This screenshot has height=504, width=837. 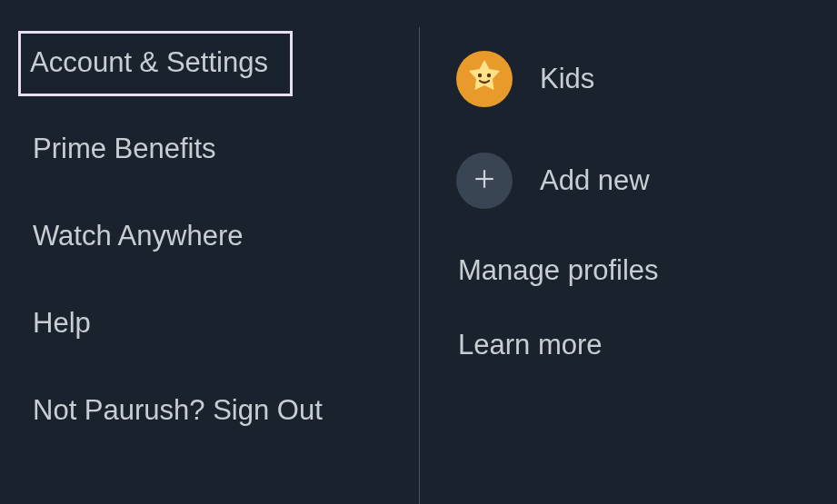 What do you see at coordinates (484, 79) in the screenshot?
I see `kids-profile-icon` at bounding box center [484, 79].